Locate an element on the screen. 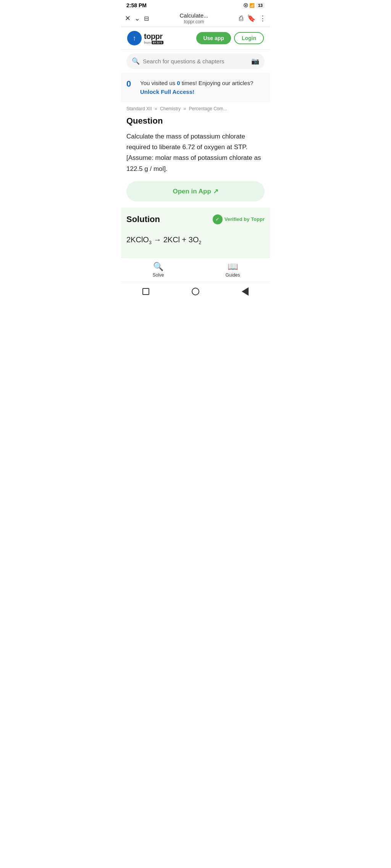 This screenshot has height=868, width=391. unlock-link: Unlock Full Access! is located at coordinates (167, 92).